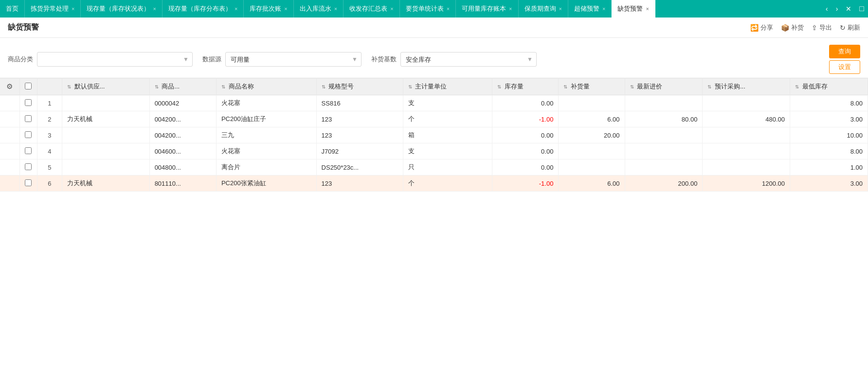 This screenshot has width=868, height=387. What do you see at coordinates (543, 9) in the screenshot?
I see `nav-tab-9: 保质期查询×` at bounding box center [543, 9].